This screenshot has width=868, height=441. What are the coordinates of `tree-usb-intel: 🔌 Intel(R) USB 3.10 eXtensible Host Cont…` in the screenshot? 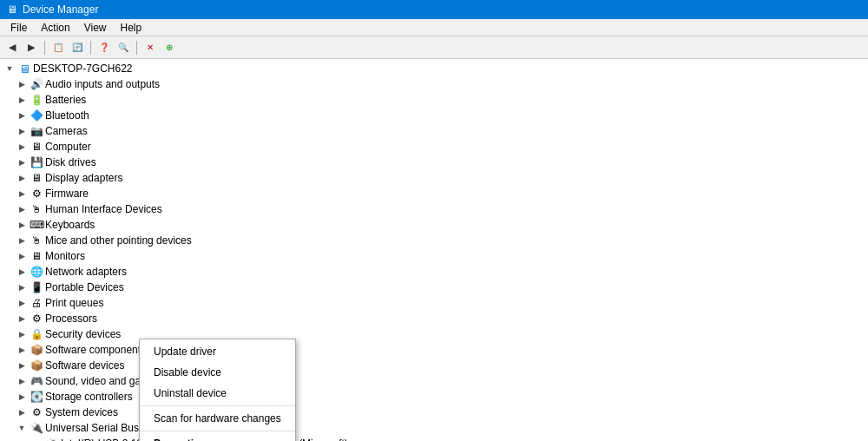 It's located at (434, 438).